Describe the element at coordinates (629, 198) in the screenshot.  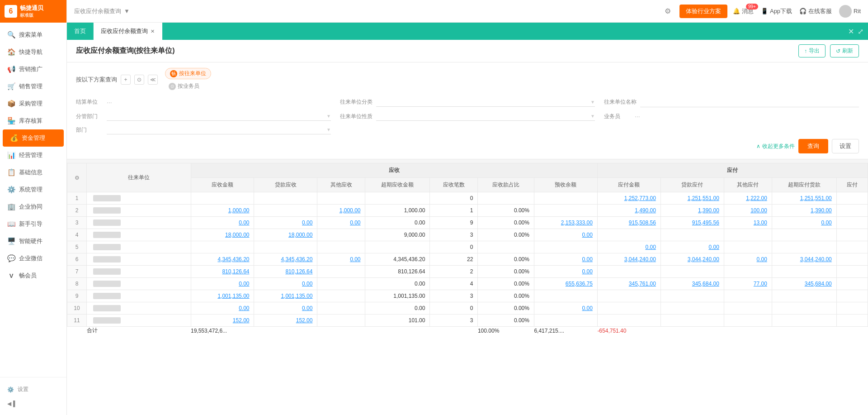
I see `row-cell: 1,252,773.00` at that location.